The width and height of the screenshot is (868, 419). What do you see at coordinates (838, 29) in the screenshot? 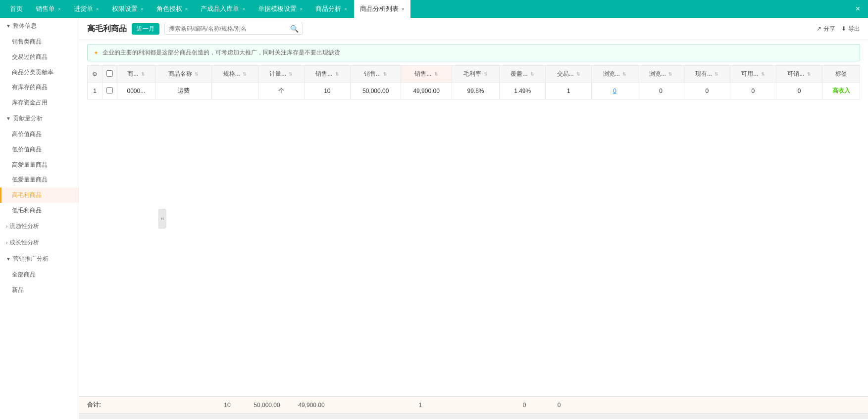
I see `header-actions: ↗ 分享 ⬇ 导出` at bounding box center [838, 29].